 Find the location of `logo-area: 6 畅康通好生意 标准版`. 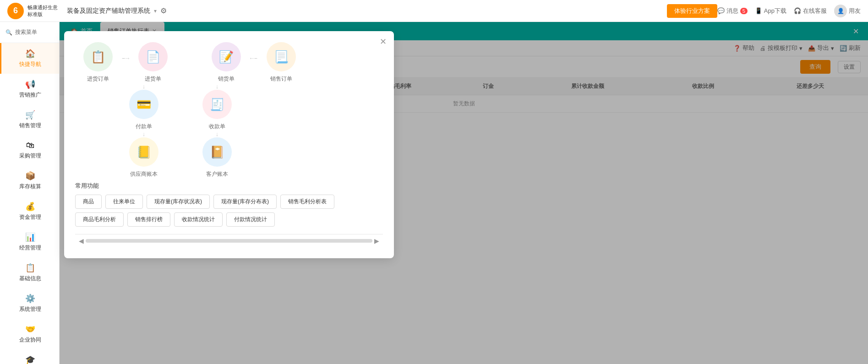

logo-area: 6 畅康通好生意 标准版 is located at coordinates (37, 11).